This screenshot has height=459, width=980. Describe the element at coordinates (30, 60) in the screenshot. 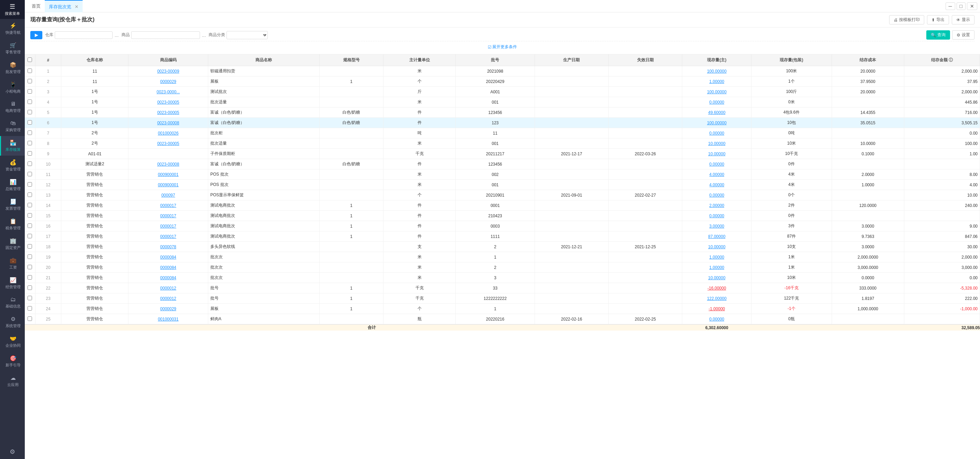

I see `select-all-checkbox` at that location.